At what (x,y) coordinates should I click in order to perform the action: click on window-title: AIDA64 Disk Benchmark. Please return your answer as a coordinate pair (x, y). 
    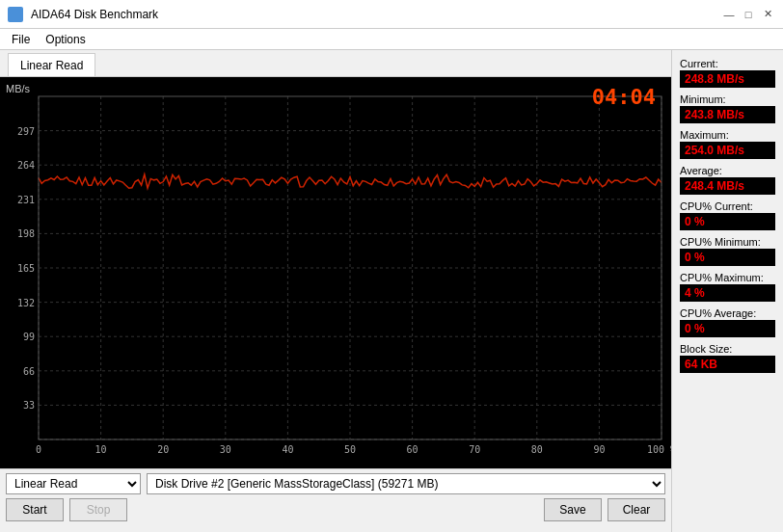
    Looking at the image, I should click on (94, 14).